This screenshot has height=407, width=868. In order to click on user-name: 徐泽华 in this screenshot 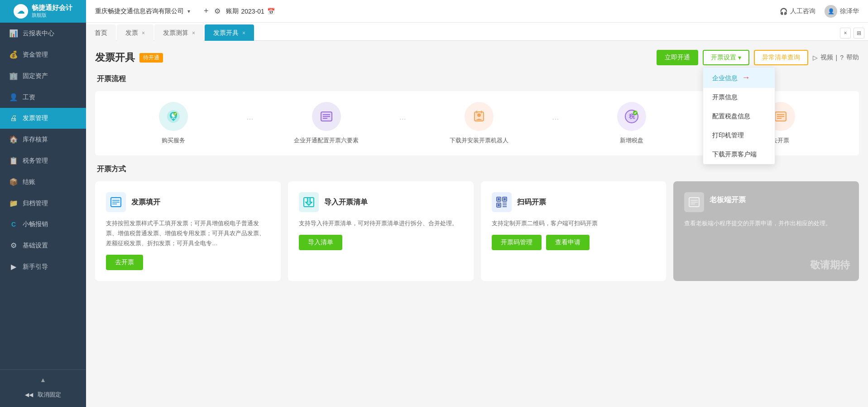, I will do `click(849, 11)`.